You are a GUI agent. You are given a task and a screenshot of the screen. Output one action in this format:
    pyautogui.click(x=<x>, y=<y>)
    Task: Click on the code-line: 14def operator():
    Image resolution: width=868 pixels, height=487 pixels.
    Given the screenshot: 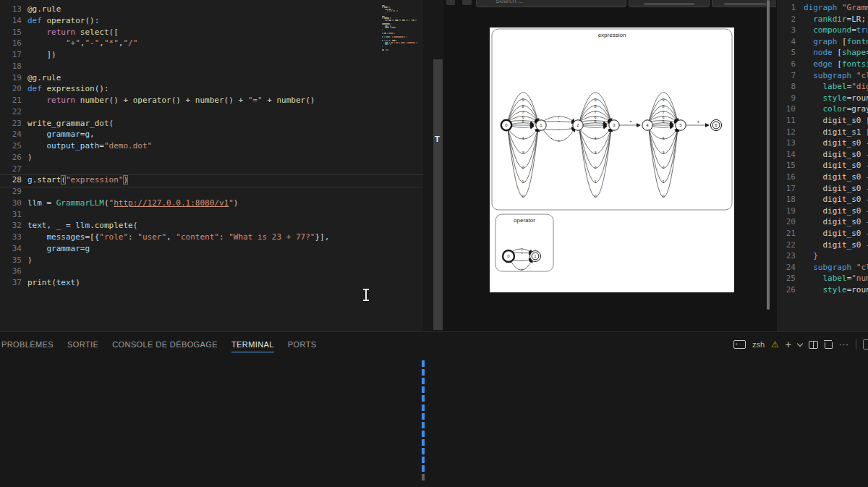 What is the action you would take?
    pyautogui.click(x=211, y=21)
    